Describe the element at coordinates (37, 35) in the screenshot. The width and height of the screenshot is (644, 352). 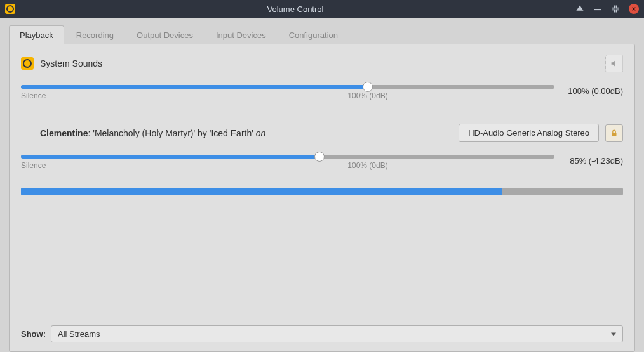
I see `tab-playback: Playback` at that location.